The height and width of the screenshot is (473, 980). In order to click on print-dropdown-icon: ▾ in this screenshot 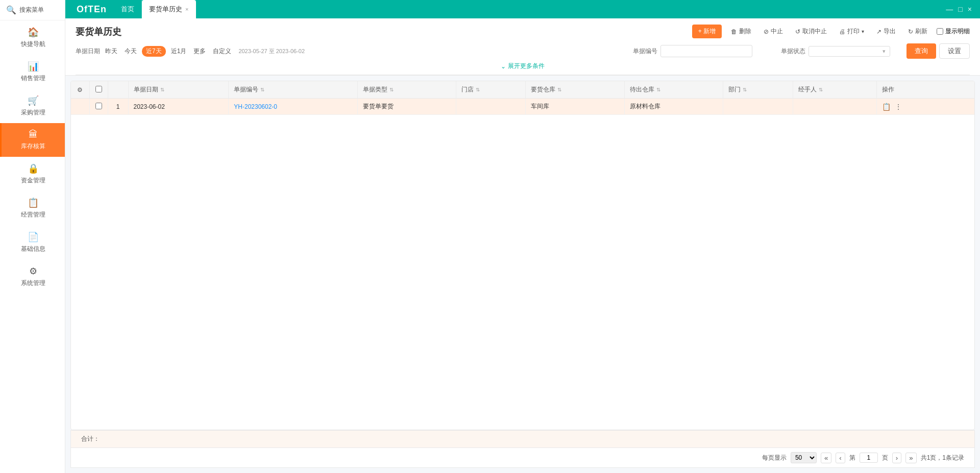, I will do `click(863, 32)`.